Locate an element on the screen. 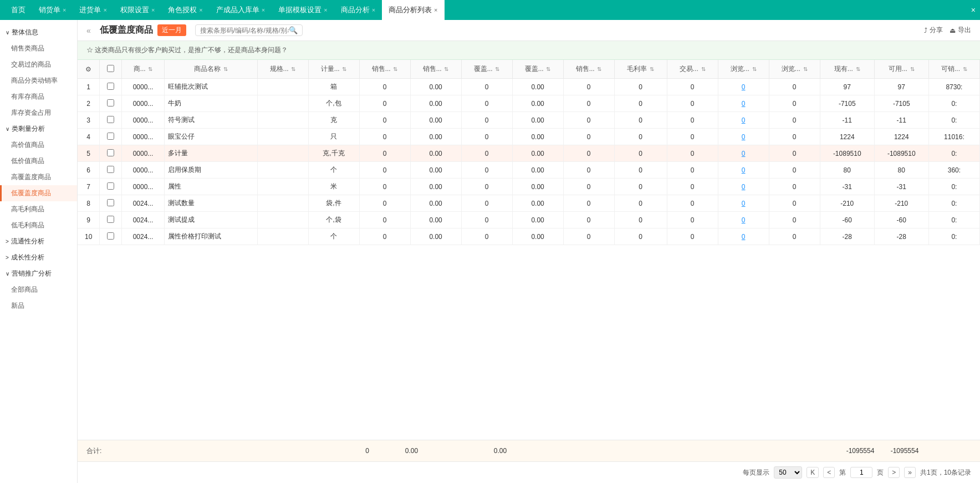 This screenshot has height=483, width=980. nav-item-商品分析列表: 商品分析列表 × is located at coordinates (413, 10).